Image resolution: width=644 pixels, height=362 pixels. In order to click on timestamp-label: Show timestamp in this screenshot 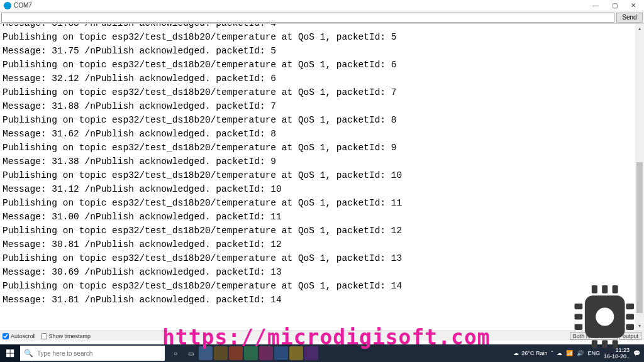, I will do `click(70, 336)`.